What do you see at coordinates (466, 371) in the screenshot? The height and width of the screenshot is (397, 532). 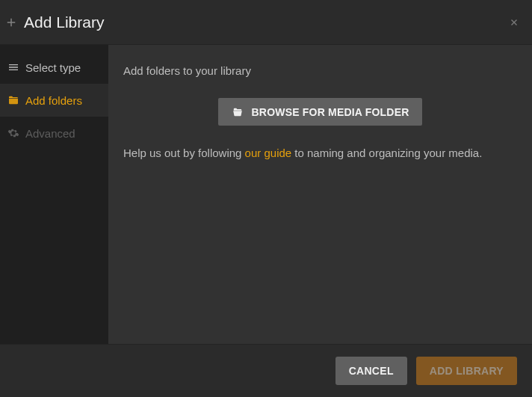 I see `add-library-button: ADD LIBRARY` at bounding box center [466, 371].